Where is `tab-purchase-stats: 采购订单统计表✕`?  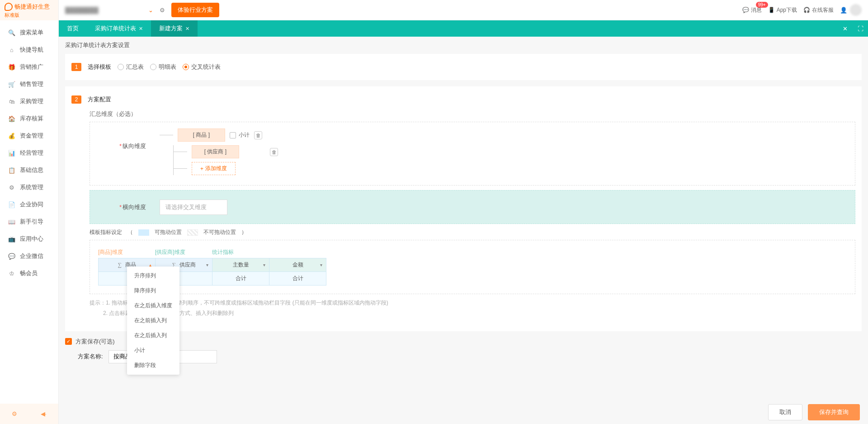
tab-purchase-stats: 采购订单统计表✕ is located at coordinates (119, 29).